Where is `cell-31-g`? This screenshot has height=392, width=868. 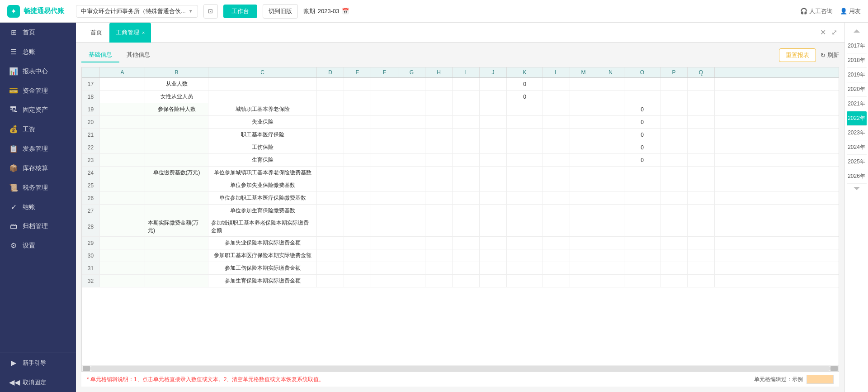 cell-31-g is located at coordinates (412, 268).